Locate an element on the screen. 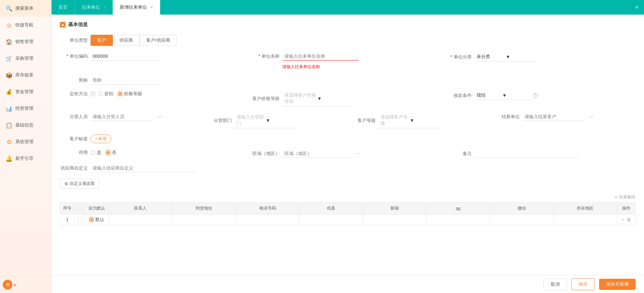  default-radio-circle is located at coordinates (92, 220).